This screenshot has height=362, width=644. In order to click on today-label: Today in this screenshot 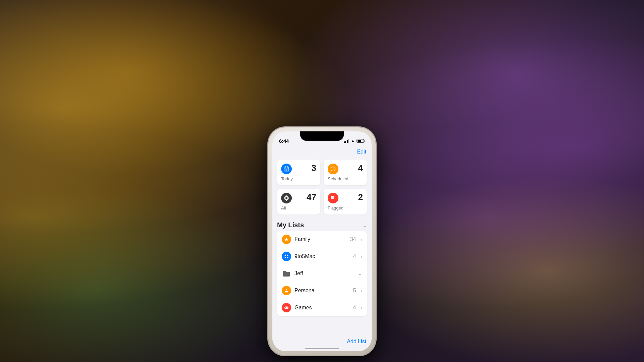, I will do `click(299, 179)`.